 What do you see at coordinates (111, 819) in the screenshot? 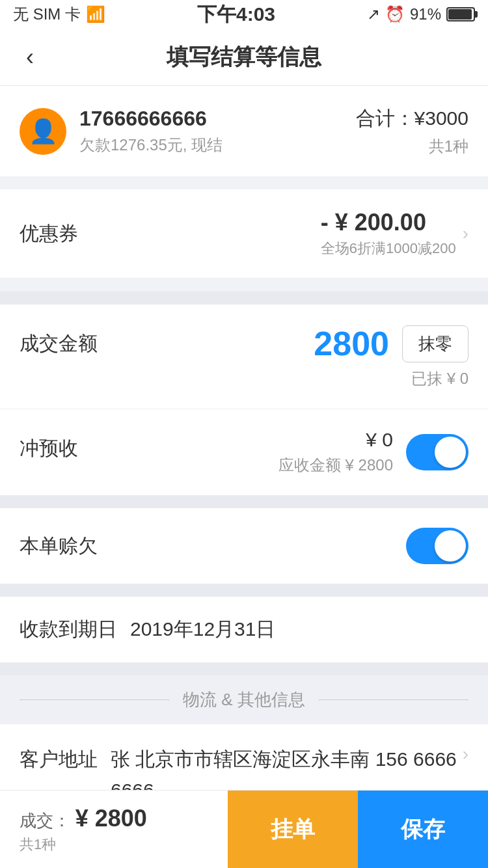
I see `bottom-deal-amount: ¥ 2800` at bounding box center [111, 819].